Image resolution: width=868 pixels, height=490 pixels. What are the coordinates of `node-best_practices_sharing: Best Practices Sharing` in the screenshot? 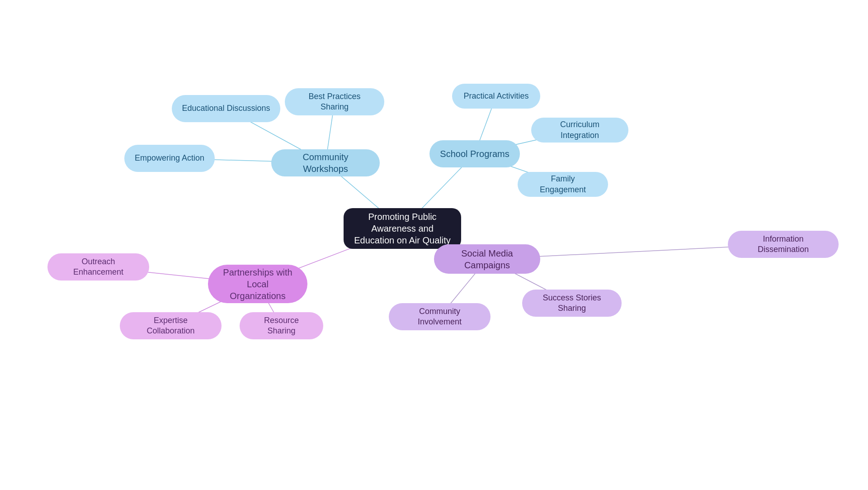 It's located at (335, 102).